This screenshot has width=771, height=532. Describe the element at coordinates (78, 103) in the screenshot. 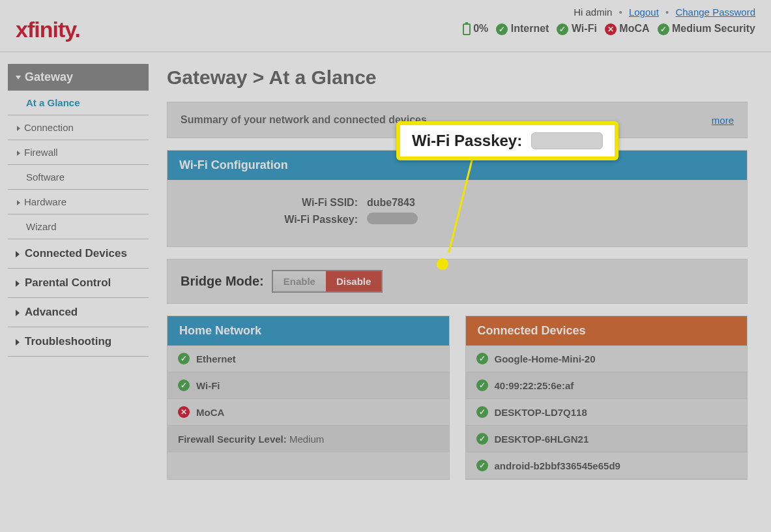

I see `sidebar-item-at-a-glance: At a Glance` at that location.